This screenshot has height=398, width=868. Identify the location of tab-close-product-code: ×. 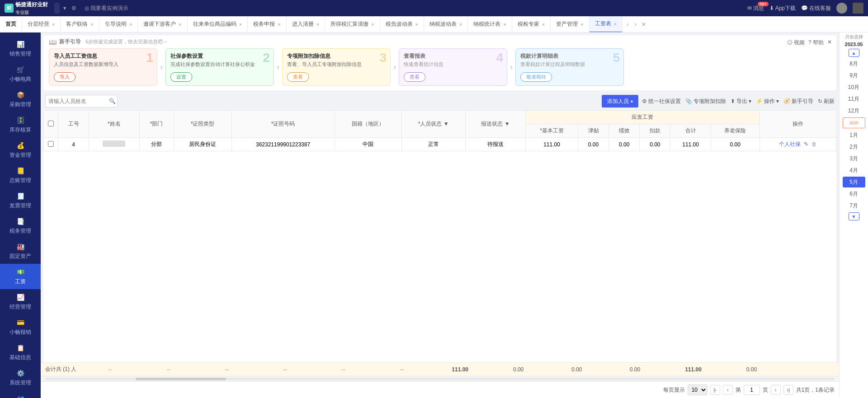
(241, 24).